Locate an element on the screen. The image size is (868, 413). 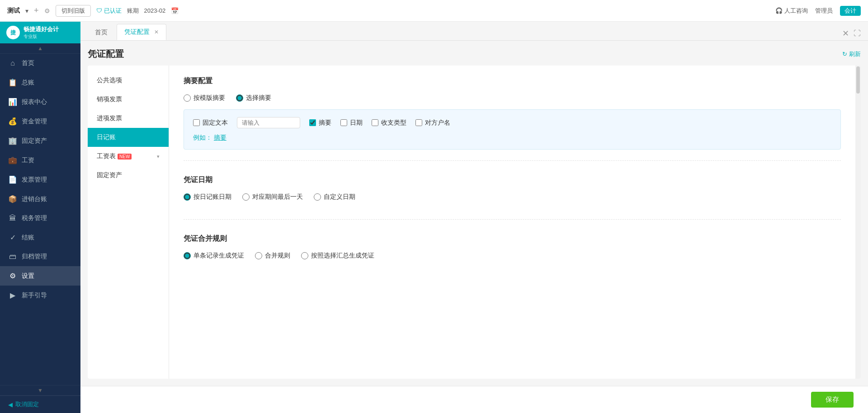
sidebar-item-payroll: 💼 工资 is located at coordinates (40, 160).